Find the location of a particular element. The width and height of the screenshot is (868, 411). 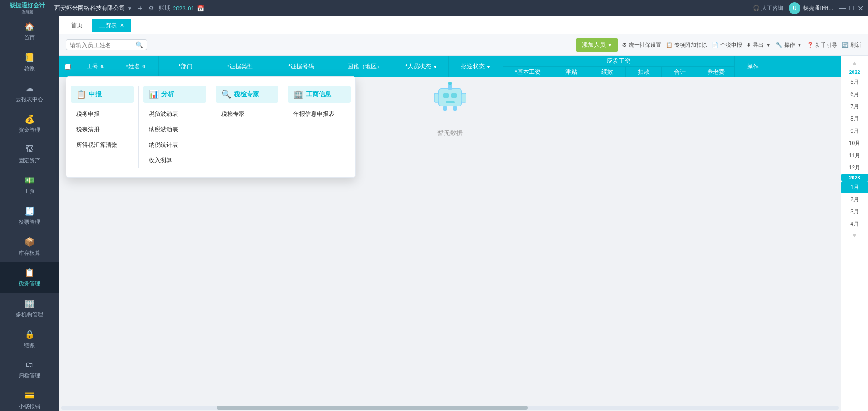

analysis-icon: 📊 is located at coordinates (154, 94).